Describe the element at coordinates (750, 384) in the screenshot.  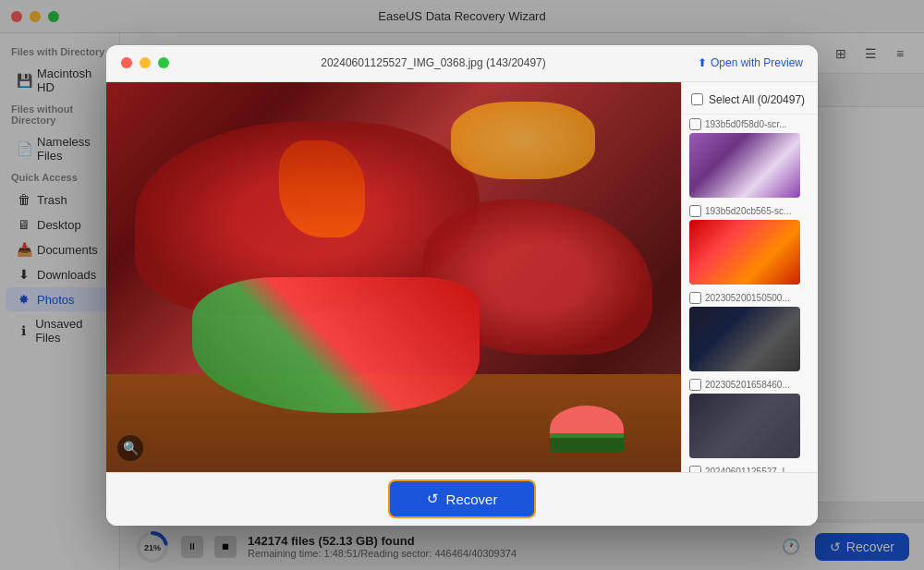
I see `thumb-filename-4: 202305201658460...` at that location.